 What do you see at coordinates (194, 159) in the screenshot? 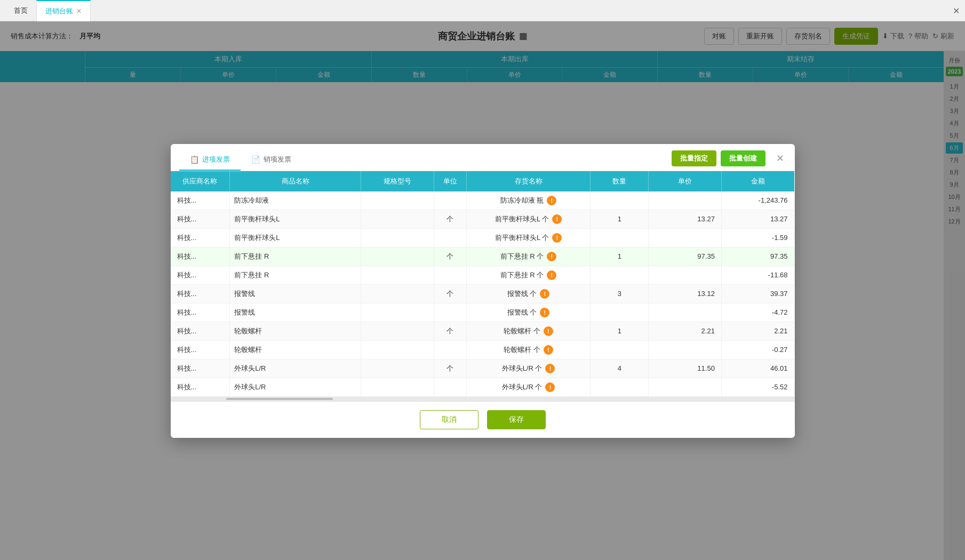
I see `incoming-tab-icon: 📋` at bounding box center [194, 159].